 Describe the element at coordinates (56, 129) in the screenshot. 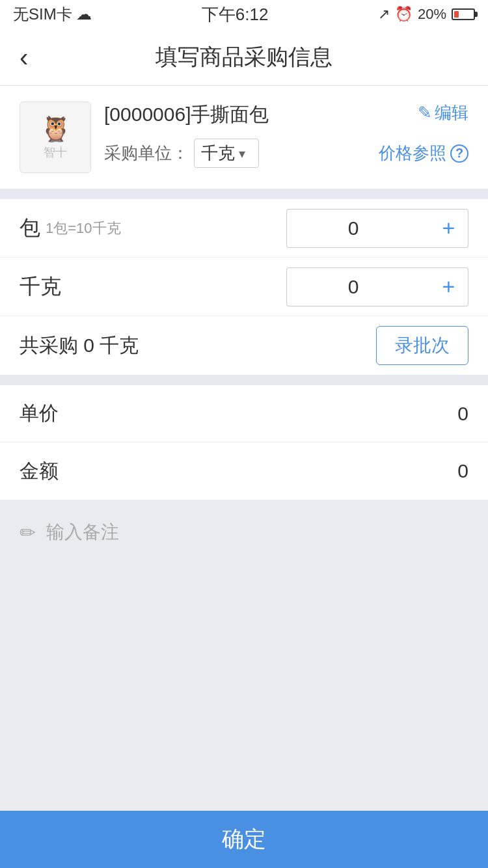

I see `product-thumb-owl: 🦉` at that location.